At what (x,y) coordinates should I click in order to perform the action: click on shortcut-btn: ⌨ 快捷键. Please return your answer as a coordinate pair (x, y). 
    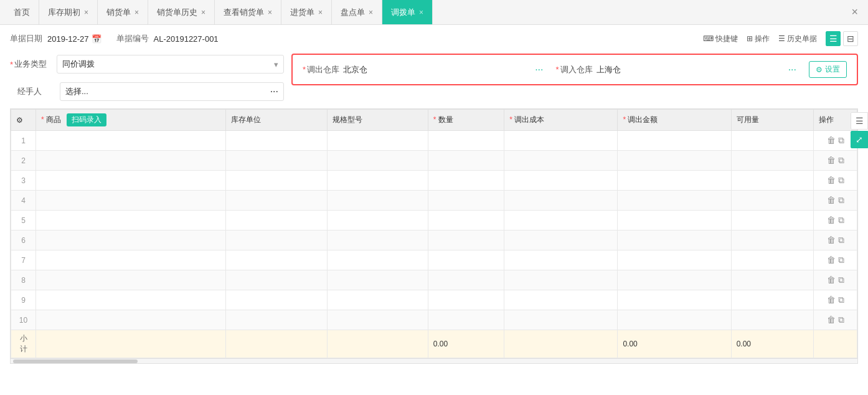
    Looking at the image, I should click on (720, 39).